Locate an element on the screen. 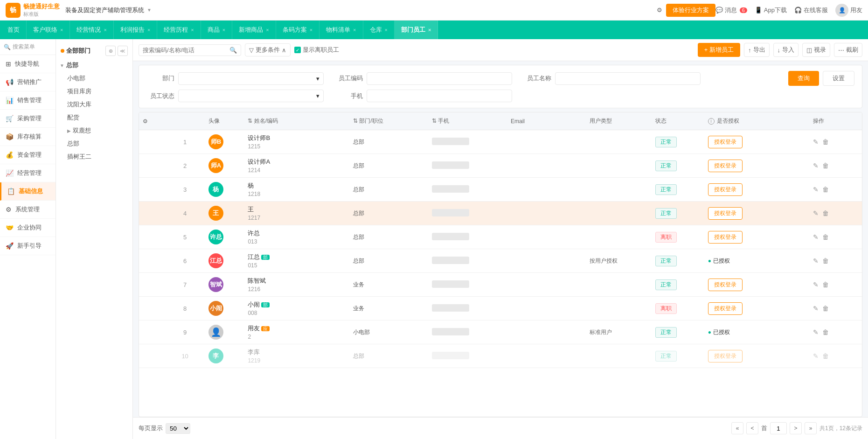 The width and height of the screenshot is (868, 439). first-page-btn: « is located at coordinates (737, 428).